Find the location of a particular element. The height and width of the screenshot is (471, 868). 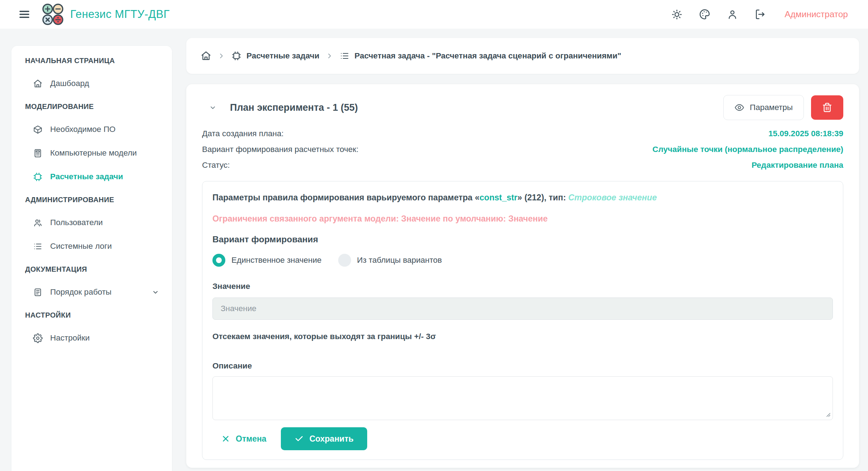

breadcrumb: Расчетные задачи Расчетная задача - "Рас… is located at coordinates (523, 56).